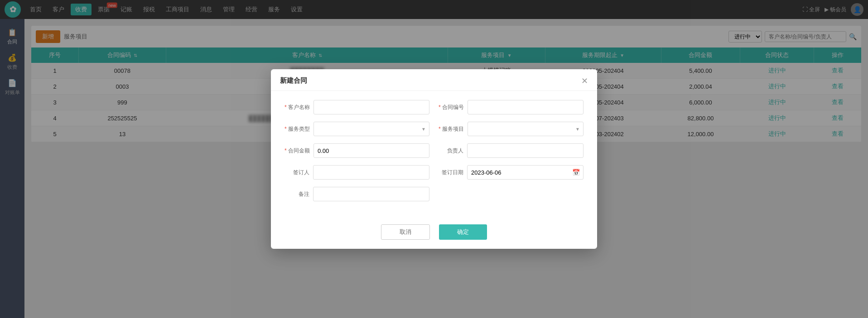 Image resolution: width=868 pixels, height=318 pixels. Describe the element at coordinates (451, 151) in the screenshot. I see `responsible-person-label: 负责人` at that location.